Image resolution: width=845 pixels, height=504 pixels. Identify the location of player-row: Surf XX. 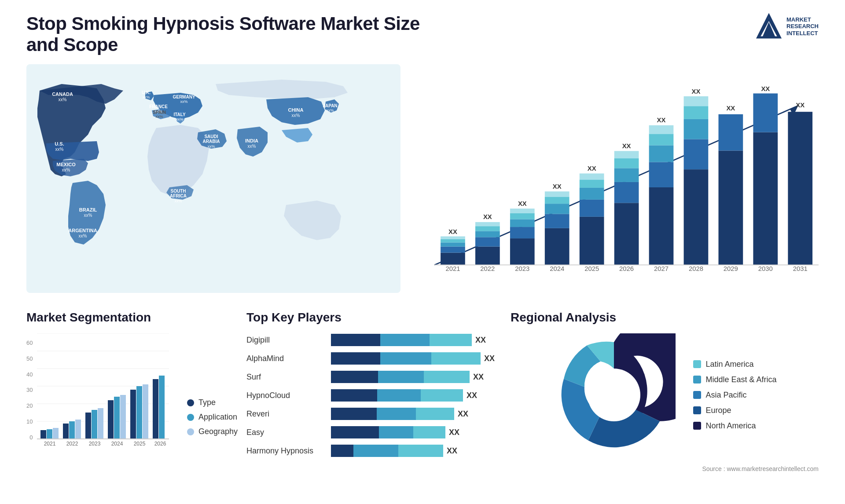
(374, 377).